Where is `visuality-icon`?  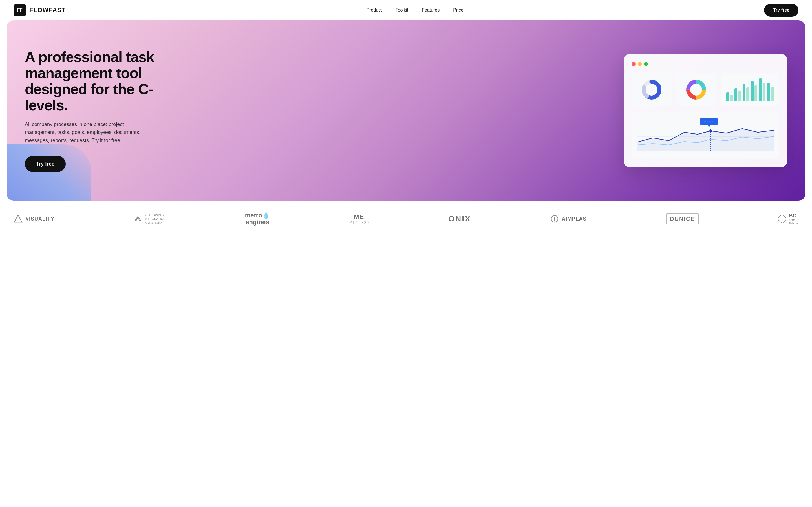
visuality-icon is located at coordinates (18, 219).